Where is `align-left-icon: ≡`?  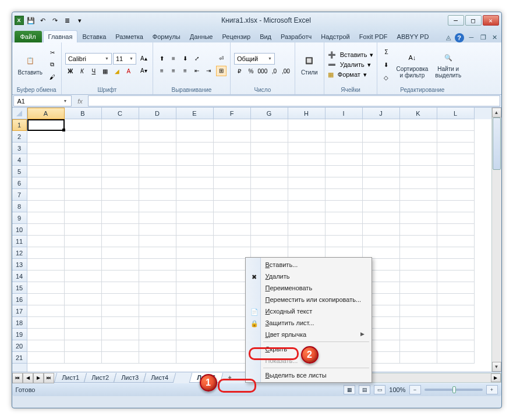
align-left-icon: ≡ is located at coordinates (162, 71).